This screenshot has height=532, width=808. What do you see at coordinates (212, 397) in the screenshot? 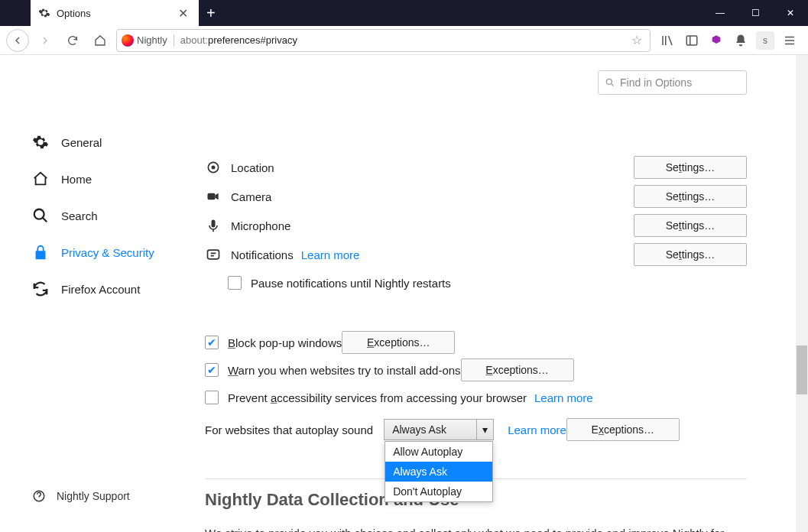
I see `prevent-a11y-checkbox` at bounding box center [212, 397].